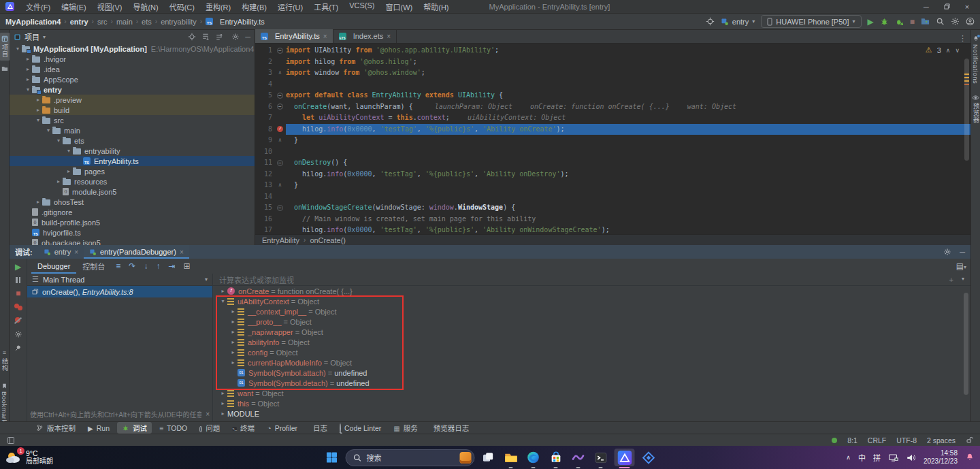 Image resolution: width=980 pixels, height=469 pixels. Describe the element at coordinates (265, 152) in the screenshot. I see `line-number: 10` at that location.